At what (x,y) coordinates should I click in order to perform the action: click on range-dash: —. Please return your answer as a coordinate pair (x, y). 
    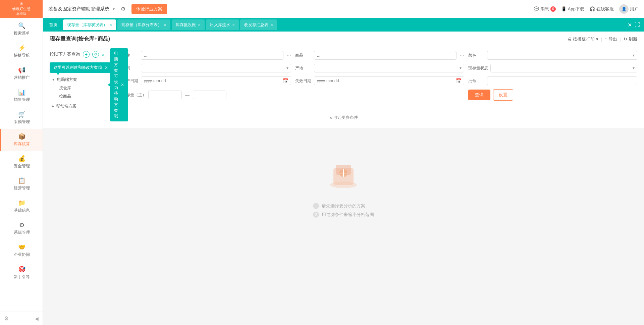
    Looking at the image, I should click on (187, 95).